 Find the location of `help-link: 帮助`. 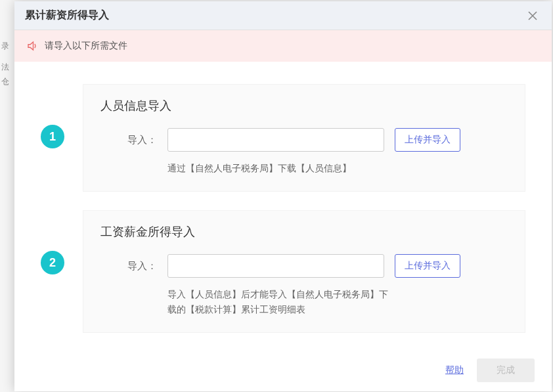

help-link: 帮助 is located at coordinates (454, 370).